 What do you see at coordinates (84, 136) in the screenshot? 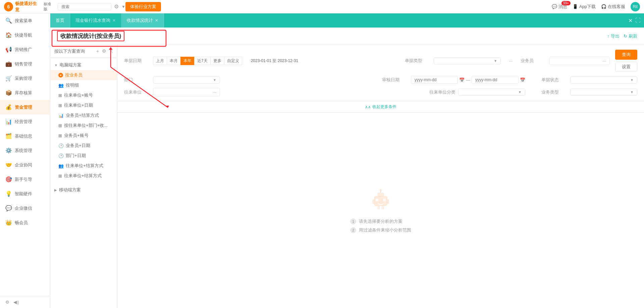
I see `tree-child-salesperson-account: ⊞ 业务员+账号` at bounding box center [84, 136].